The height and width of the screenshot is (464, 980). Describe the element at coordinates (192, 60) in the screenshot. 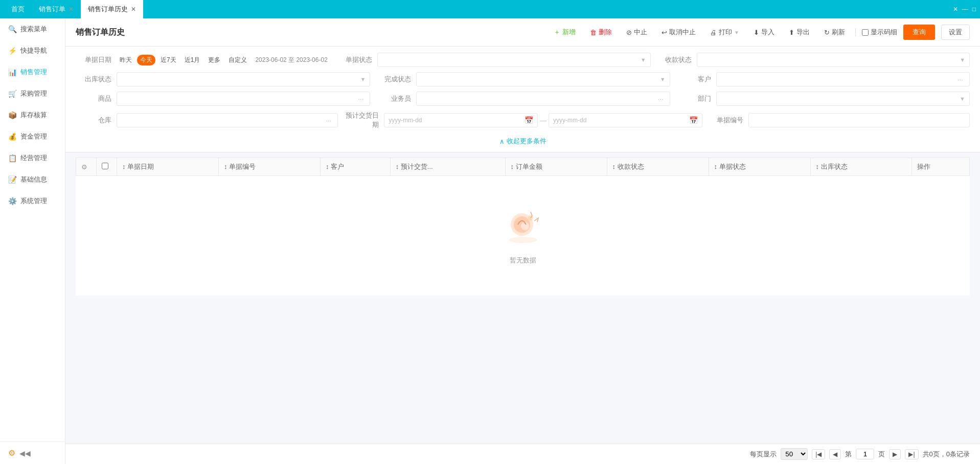

I see `date-btn-1month: 近1月` at that location.